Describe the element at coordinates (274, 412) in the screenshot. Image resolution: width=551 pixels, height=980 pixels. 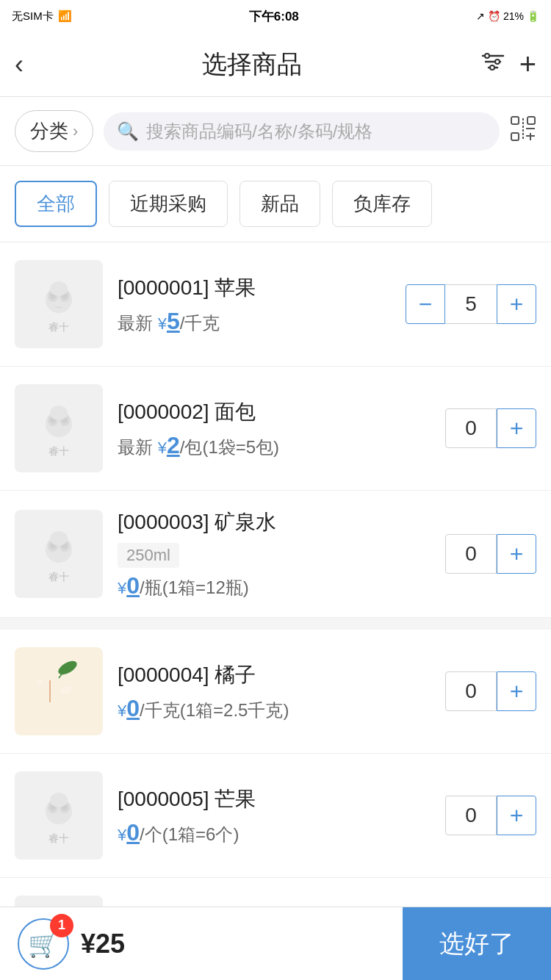
I see `product-name: [0000002] 面包` at that location.